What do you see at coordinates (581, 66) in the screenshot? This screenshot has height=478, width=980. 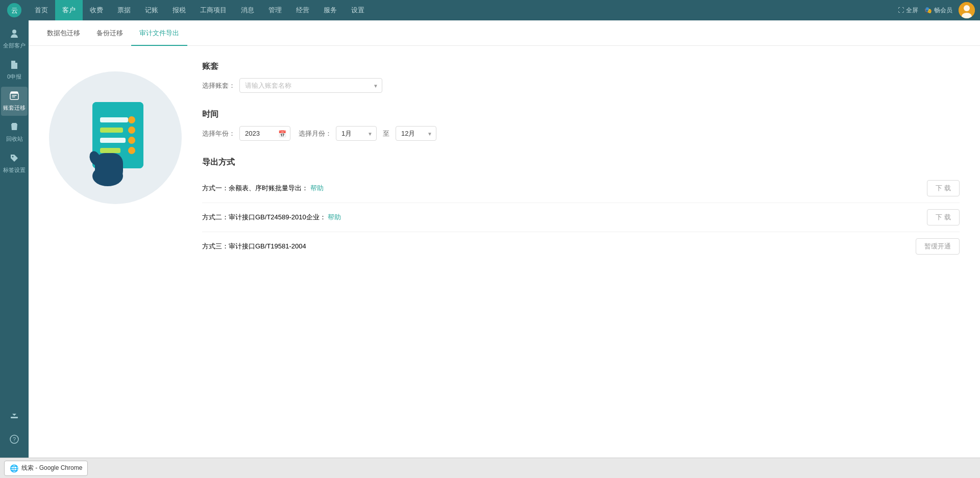 I see `account-section-title: 账套` at bounding box center [581, 66].